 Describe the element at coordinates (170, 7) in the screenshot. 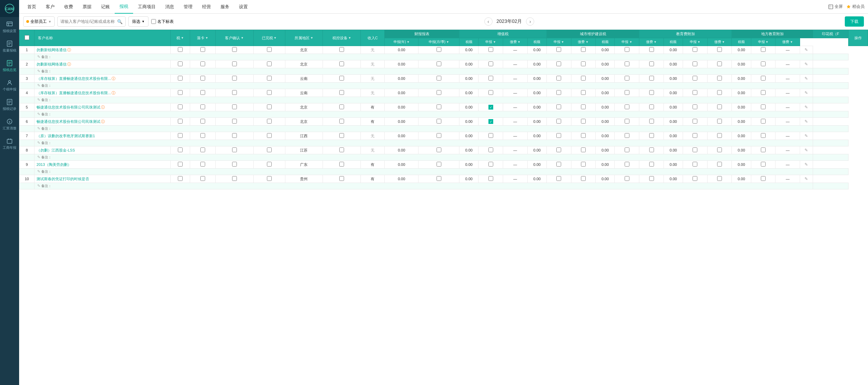

I see `nav-message: 消息` at that location.